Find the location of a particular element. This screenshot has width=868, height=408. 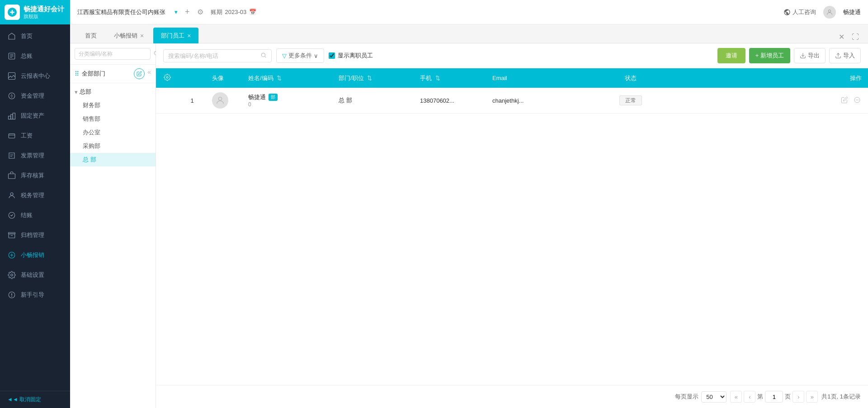

filter-button: ▽ 更多条件 ∨ is located at coordinates (300, 56).